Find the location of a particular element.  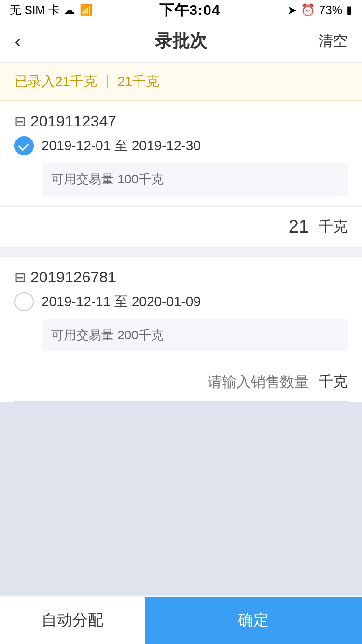

batch-2-unit: 千克 is located at coordinates (333, 381).